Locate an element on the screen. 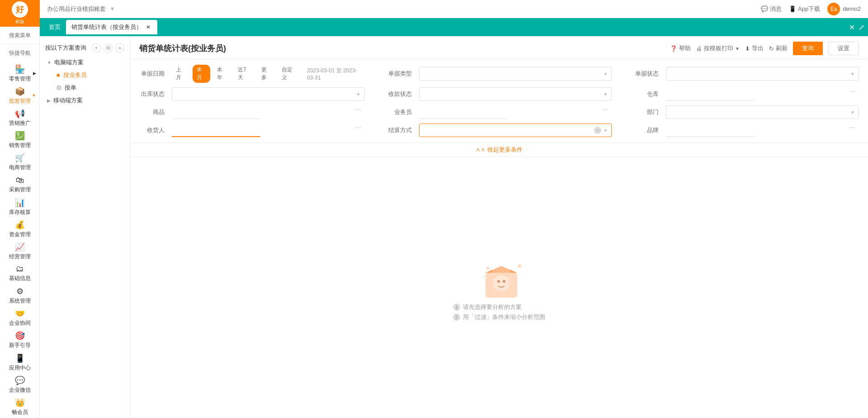 The height and width of the screenshot is (418, 868). expand-icon: ▼ is located at coordinates (49, 62).